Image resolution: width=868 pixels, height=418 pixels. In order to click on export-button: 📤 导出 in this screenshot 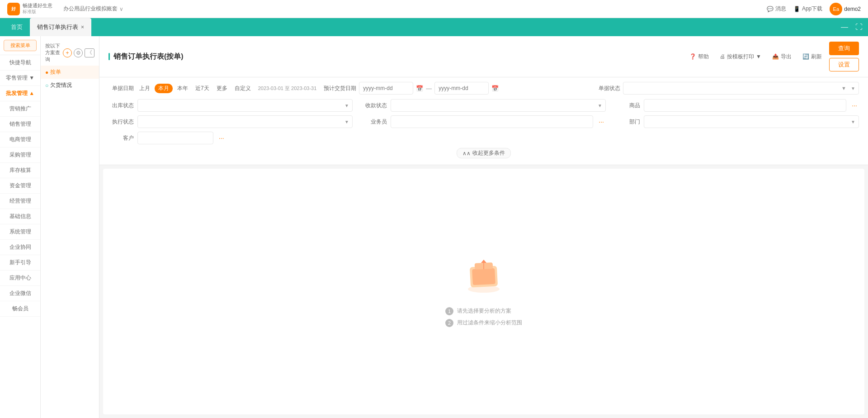, I will do `click(782, 57)`.